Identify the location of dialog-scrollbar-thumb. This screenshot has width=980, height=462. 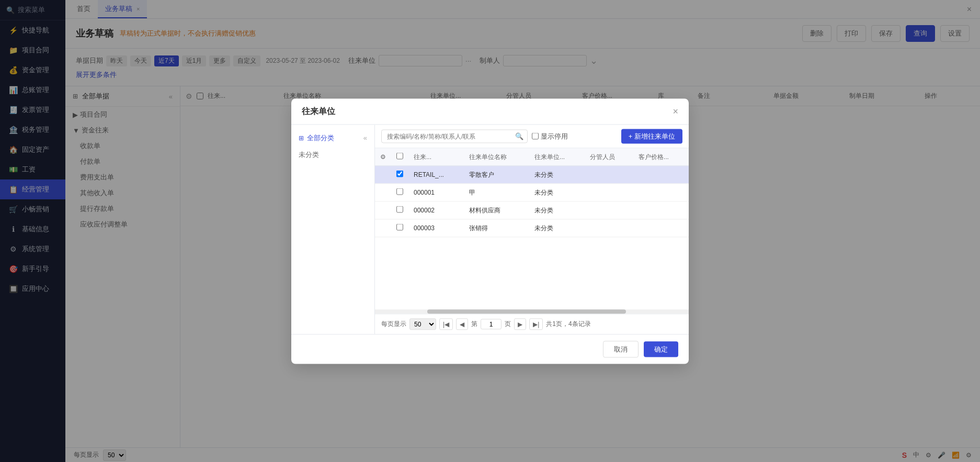
(527, 311).